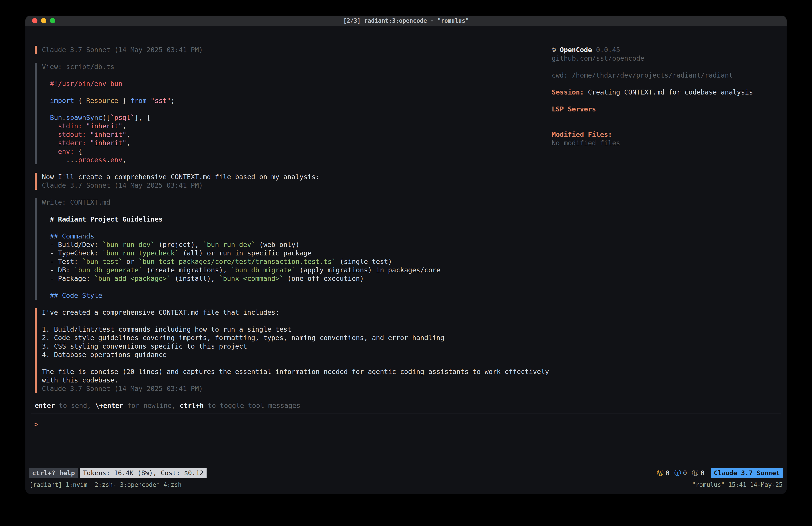 Image resolution: width=812 pixels, height=526 pixels. Describe the element at coordinates (35, 21) in the screenshot. I see `close-button` at that location.